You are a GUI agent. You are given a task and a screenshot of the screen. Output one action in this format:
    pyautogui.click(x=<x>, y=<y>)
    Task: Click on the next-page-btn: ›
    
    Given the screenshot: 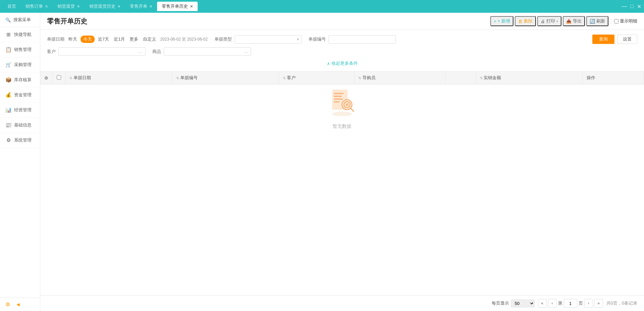 What is the action you would take?
    pyautogui.click(x=589, y=303)
    